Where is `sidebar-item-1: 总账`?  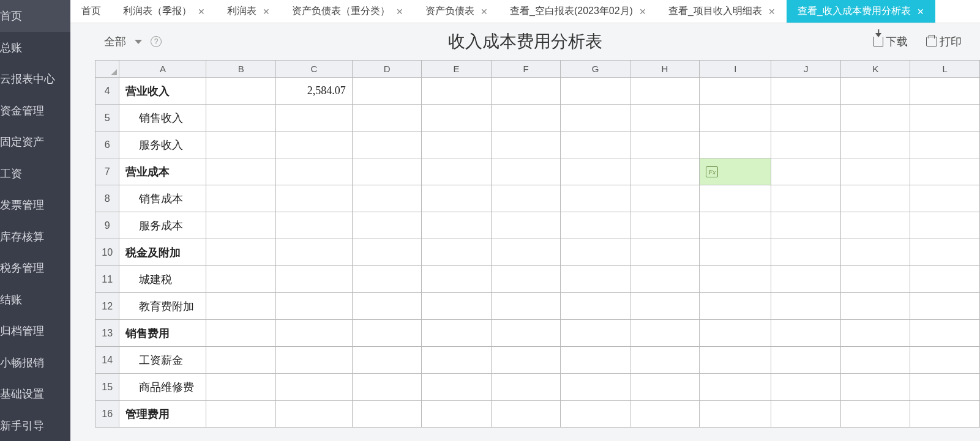 sidebar-item-1: 总账 is located at coordinates (36, 48).